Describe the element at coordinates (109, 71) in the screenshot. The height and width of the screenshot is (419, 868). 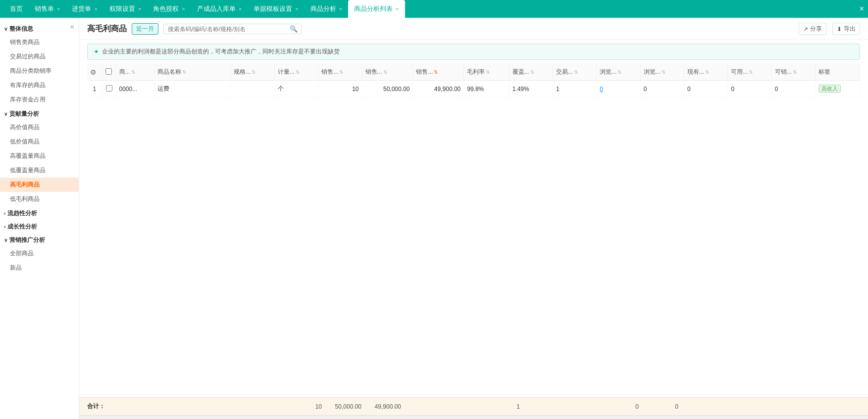
I see `select-all-checkbox` at that location.